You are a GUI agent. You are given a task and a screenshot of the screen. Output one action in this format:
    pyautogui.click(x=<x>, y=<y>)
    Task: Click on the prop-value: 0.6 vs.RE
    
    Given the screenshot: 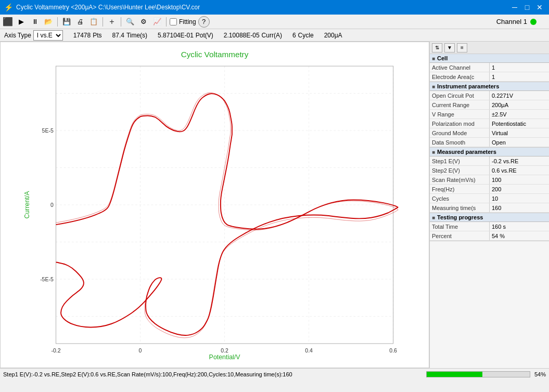 What is the action you would take?
    pyautogui.click(x=519, y=171)
    